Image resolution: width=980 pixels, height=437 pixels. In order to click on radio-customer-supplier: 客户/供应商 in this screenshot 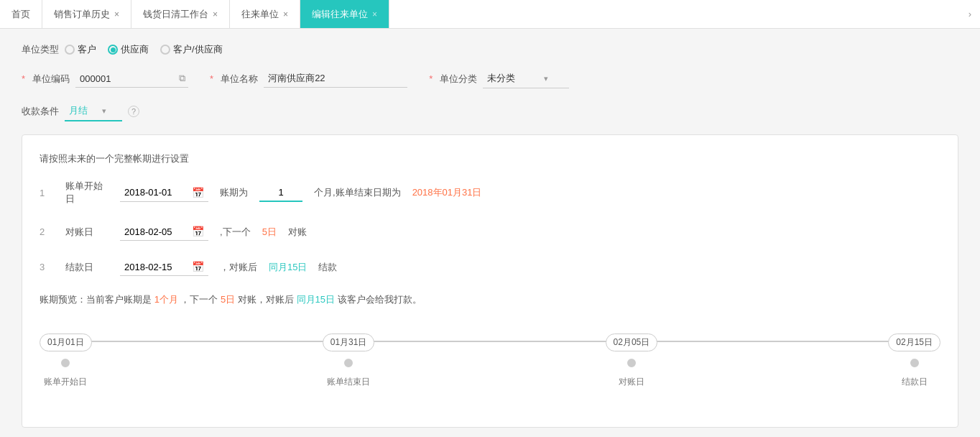, I will do `click(191, 50)`.